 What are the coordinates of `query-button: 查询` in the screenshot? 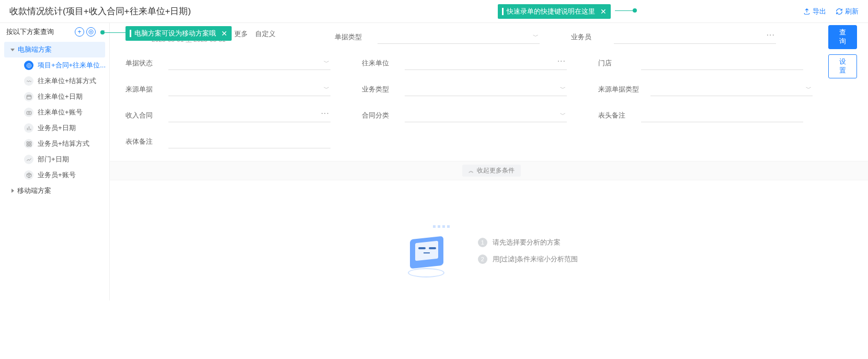 It's located at (843, 37).